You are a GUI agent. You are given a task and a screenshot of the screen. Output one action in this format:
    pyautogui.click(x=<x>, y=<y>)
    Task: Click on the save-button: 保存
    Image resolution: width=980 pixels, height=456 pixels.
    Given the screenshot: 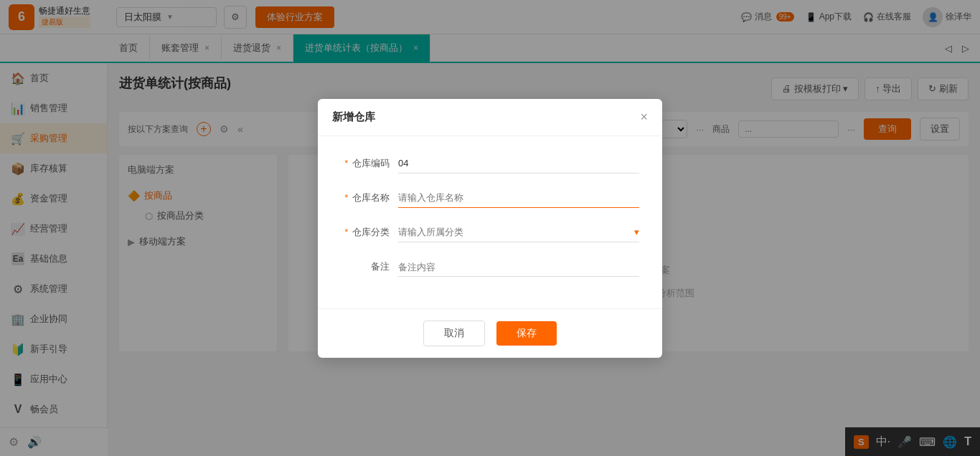 What is the action you would take?
    pyautogui.click(x=527, y=333)
    